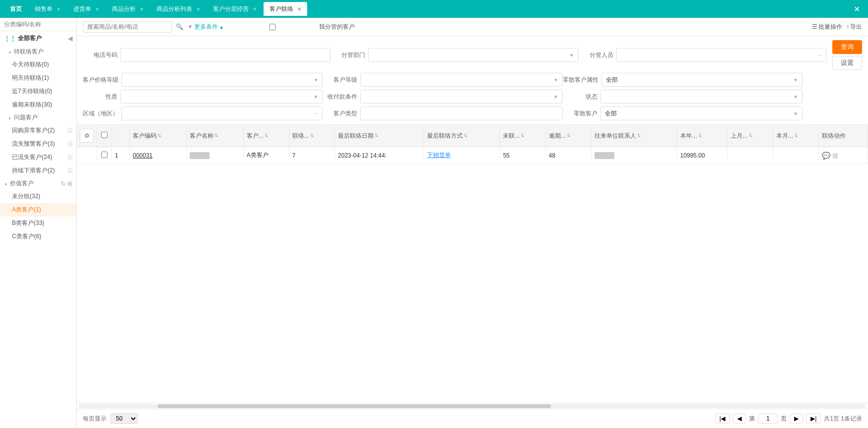  Describe the element at coordinates (312, 136) in the screenshot. I see `sort-icon-contact: ⇅` at that location.